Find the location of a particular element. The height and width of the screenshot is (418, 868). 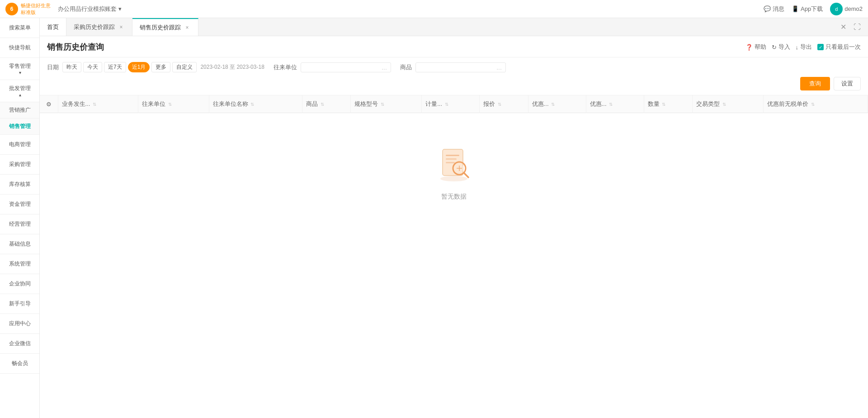

app-download-button: 📱 App下载 is located at coordinates (807, 9).